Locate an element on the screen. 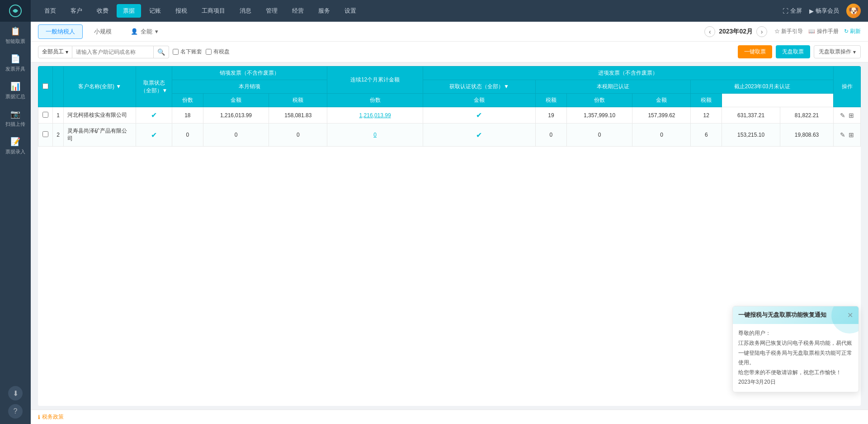 Image resolution: width=868 pixels, height=424 pixels. no-disk-ticket-btn: 无盘取票 is located at coordinates (793, 52).